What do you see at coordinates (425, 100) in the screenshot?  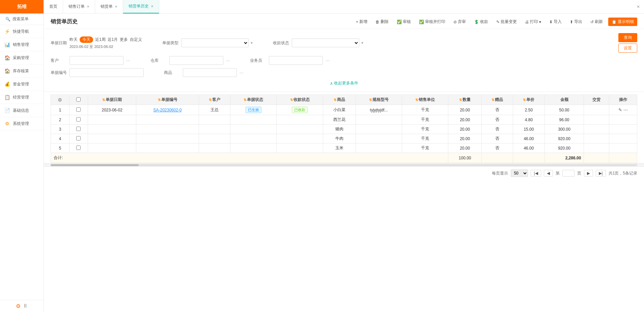 I see `col-header-sales_unit: ⇅销售单位` at bounding box center [425, 100].